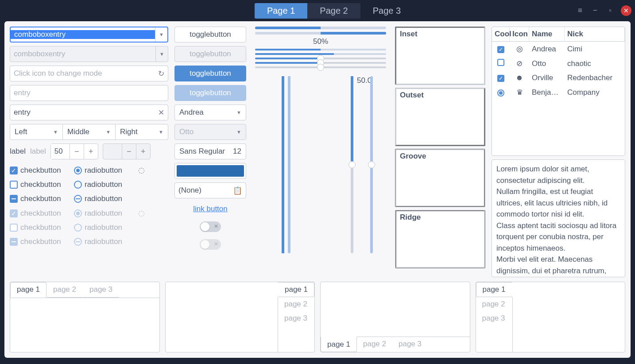 This screenshot has width=635, height=364. Describe the element at coordinates (352, 165) in the screenshot. I see `vertical-scale-3: 50.0` at that location.